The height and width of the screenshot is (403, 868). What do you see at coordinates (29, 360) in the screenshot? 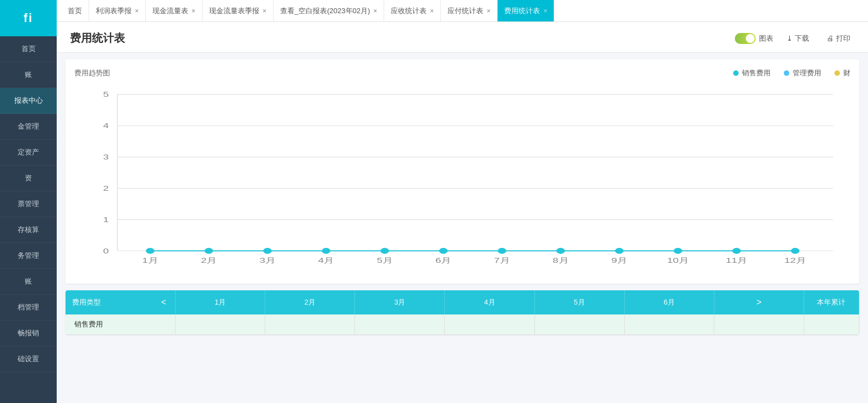
I see `sidebar-item-settings: 础设置` at bounding box center [29, 360].